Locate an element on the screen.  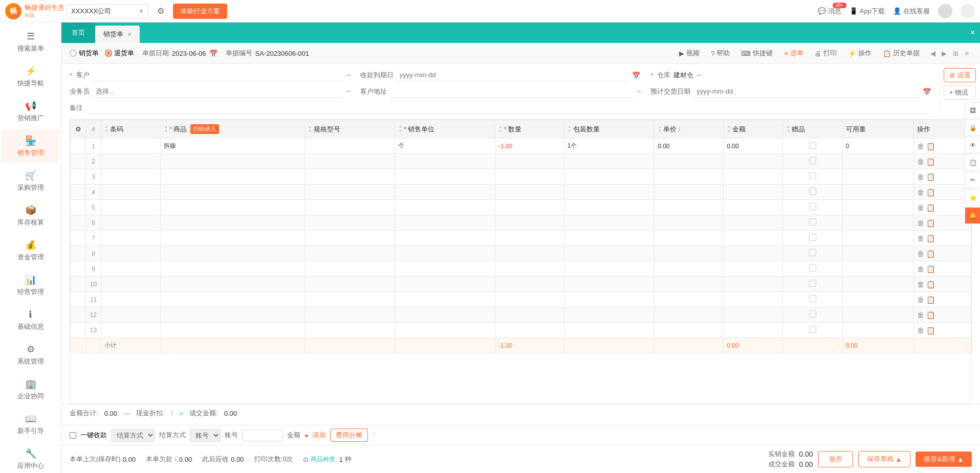
close-all-tabs-icon: × is located at coordinates (972, 33).